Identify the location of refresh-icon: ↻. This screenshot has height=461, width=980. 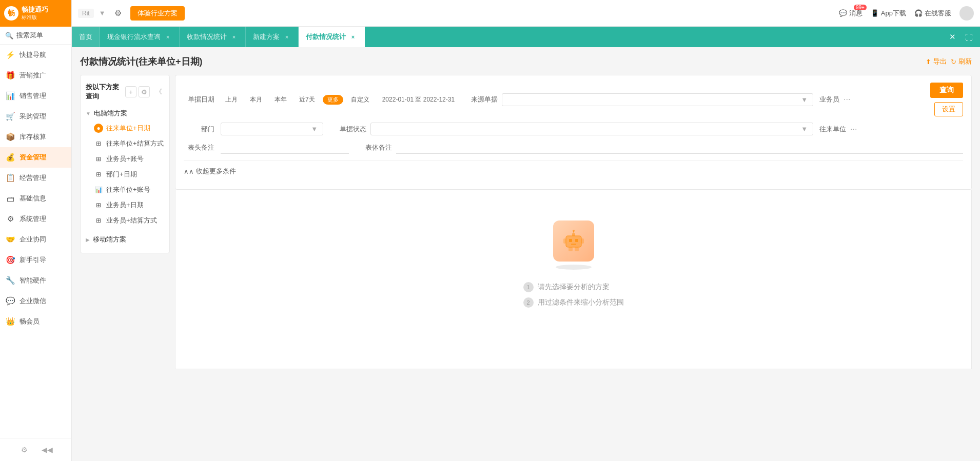
(953, 62).